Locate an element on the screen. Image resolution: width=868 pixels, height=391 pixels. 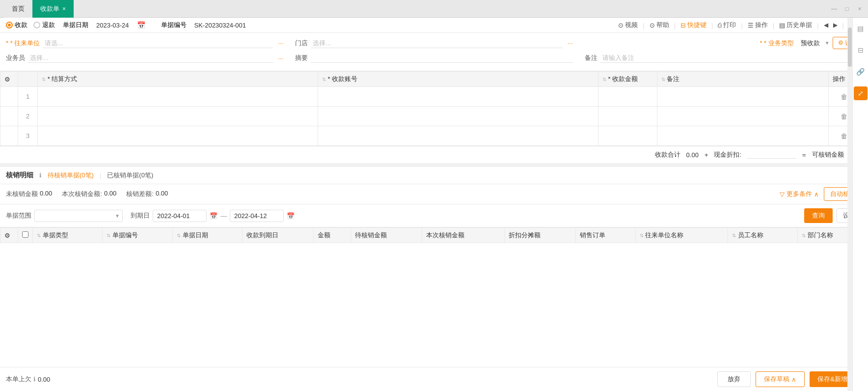
salesperson-field: 业务员 ··· is located at coordinates (144, 58).